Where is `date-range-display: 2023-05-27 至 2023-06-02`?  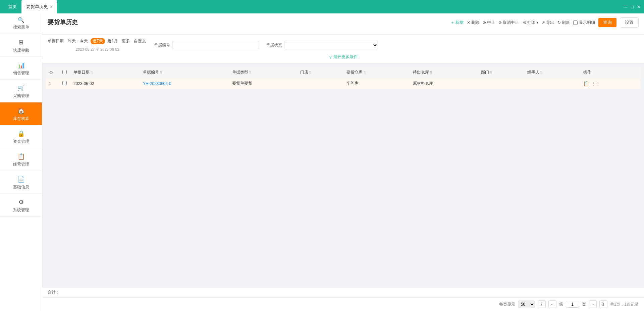 date-range-display: 2023-05-27 至 2023-06-02 is located at coordinates (98, 50).